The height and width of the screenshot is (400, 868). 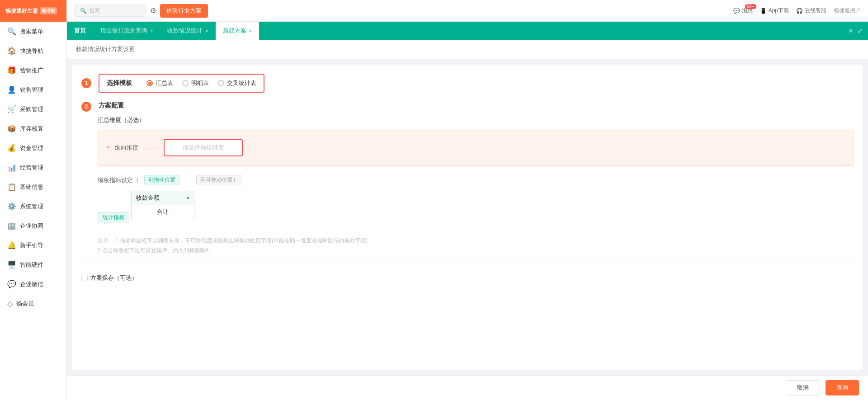 I want to click on sidebar-item-finance: 💰 资金管理, so click(x=33, y=148).